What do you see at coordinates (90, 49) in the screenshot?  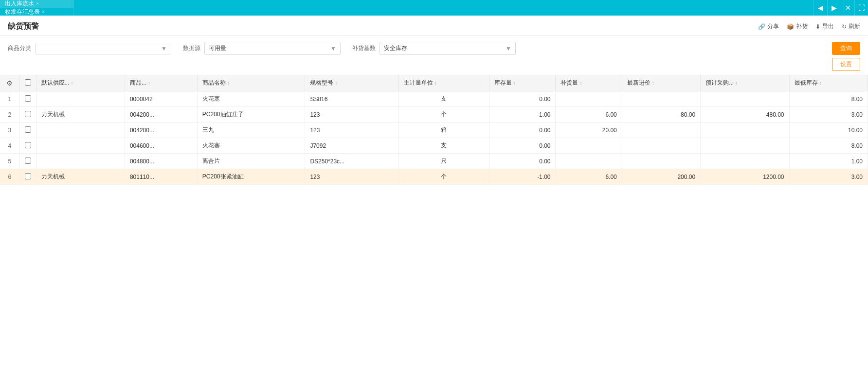 I see `filter-group-category: 商品分类 ▼` at bounding box center [90, 49].